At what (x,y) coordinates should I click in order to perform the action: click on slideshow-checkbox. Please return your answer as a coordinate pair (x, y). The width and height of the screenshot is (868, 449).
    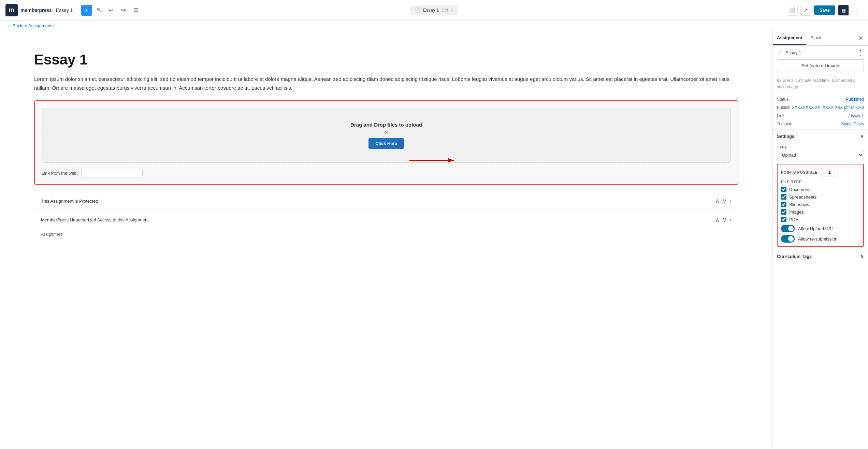
    Looking at the image, I should click on (784, 204).